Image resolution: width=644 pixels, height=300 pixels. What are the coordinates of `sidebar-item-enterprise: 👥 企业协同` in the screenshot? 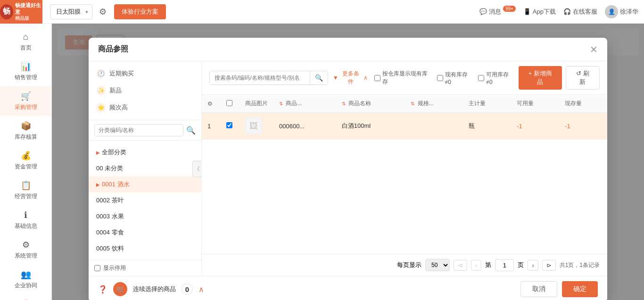 It's located at (25, 279).